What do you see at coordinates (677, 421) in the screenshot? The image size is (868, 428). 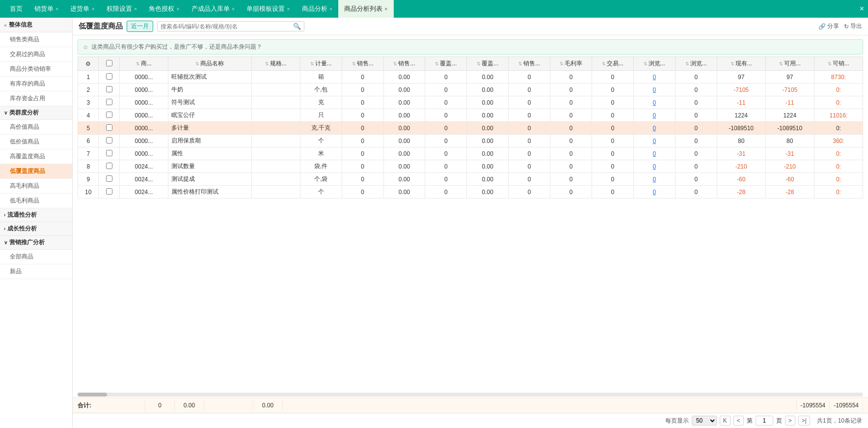 I see `page-size-label: 每页显示` at bounding box center [677, 421].